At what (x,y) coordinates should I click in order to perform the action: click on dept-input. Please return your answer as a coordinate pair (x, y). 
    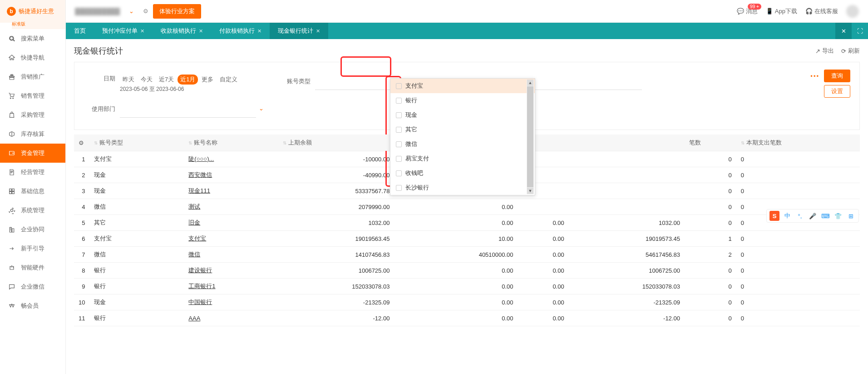
    Looking at the image, I should click on (188, 111).